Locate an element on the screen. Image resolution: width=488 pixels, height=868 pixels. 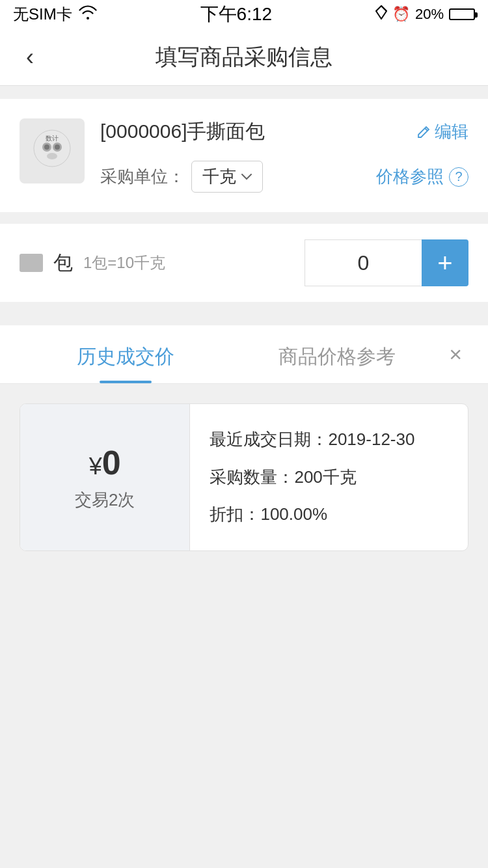
battery-icon is located at coordinates (462, 14).